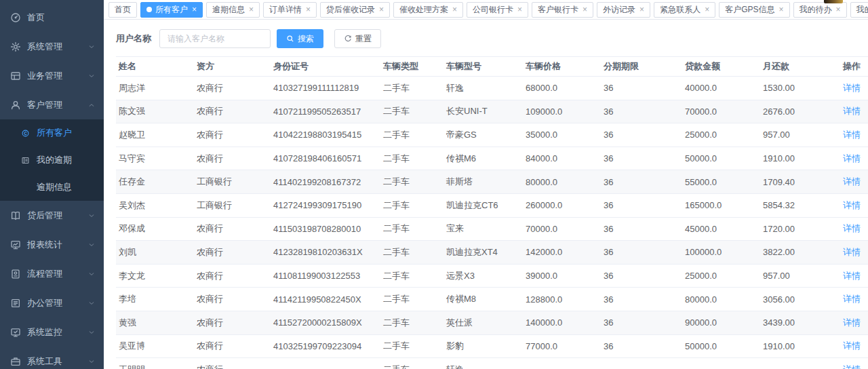 The width and height of the screenshot is (868, 369). I want to click on cell-loan-amount: 25000.0, so click(722, 275).